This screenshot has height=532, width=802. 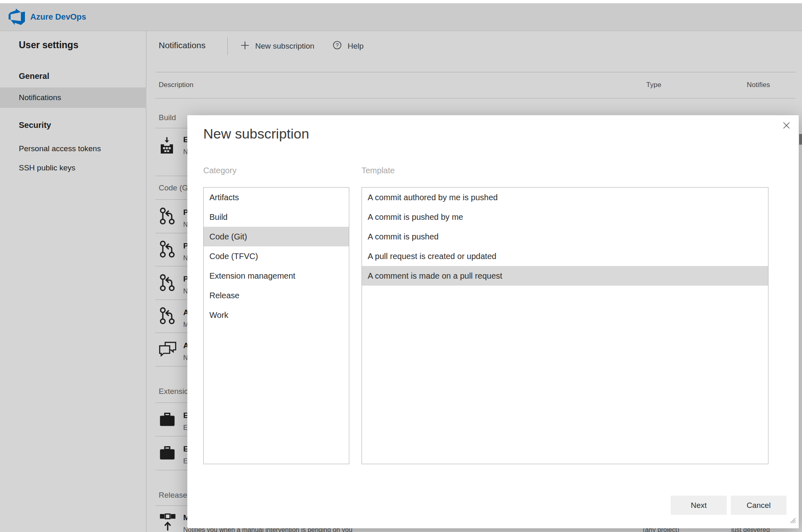 What do you see at coordinates (565, 256) in the screenshot?
I see `template-option-pull-request-created-updated: A pull request is created or updated` at bounding box center [565, 256].